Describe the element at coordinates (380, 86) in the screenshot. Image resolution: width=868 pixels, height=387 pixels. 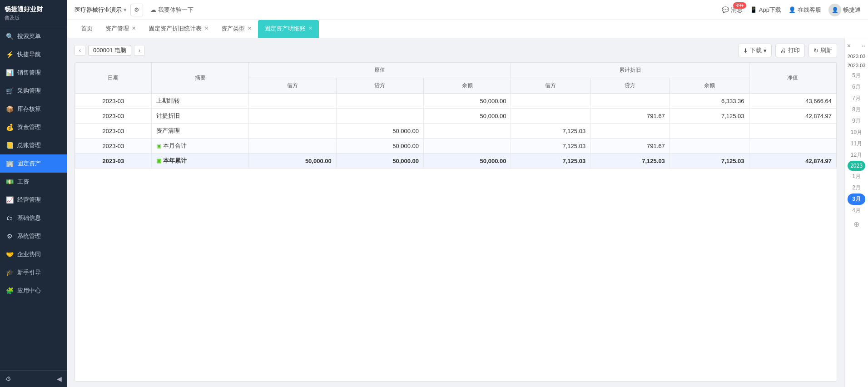
I see `th-orig-credit: 贷方` at that location.